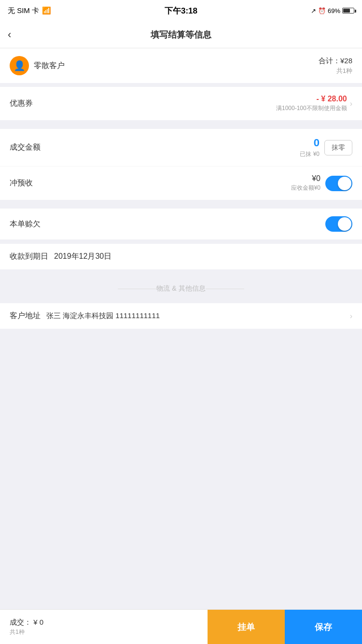 This screenshot has height=644, width=362. I want to click on wifi-icon: 📶, so click(46, 11).